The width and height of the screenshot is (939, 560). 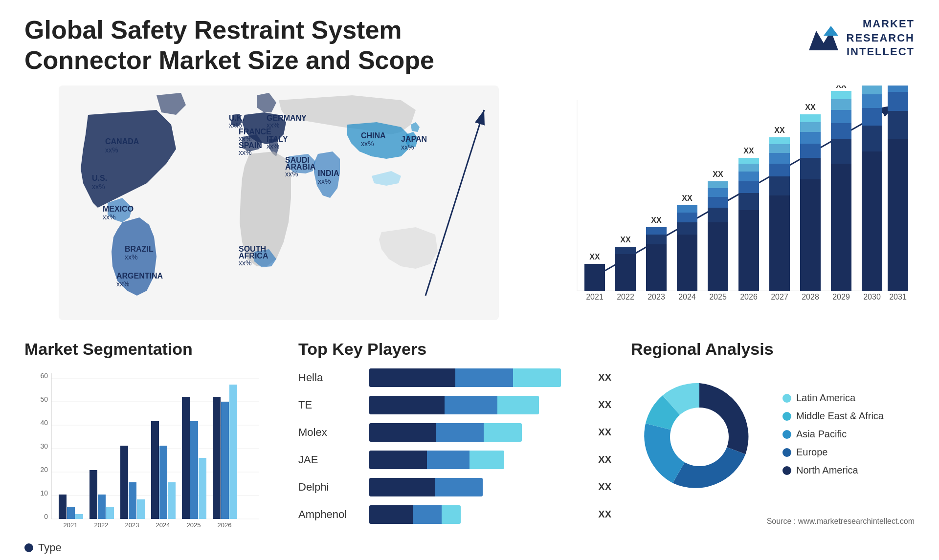 I want to click on player-row-amphenol: Amphenol XX, so click(x=455, y=515).